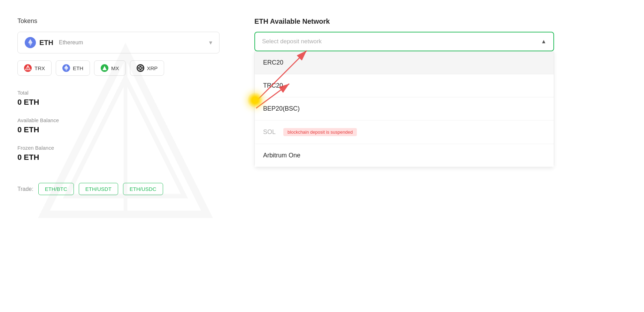 This screenshot has width=644, height=312. Describe the element at coordinates (71, 43) in the screenshot. I see `token-name: Ethereum` at that location.